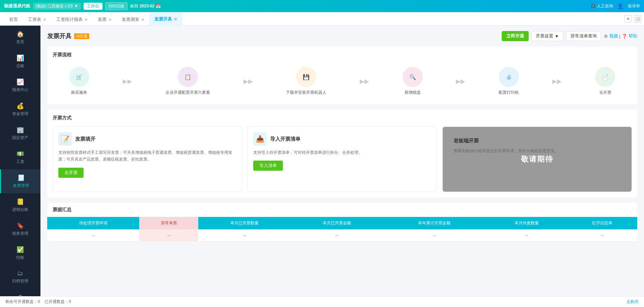 This screenshot has height=307, width=644. What do you see at coordinates (260, 139) in the screenshot?
I see `import-icon: 📥` at bounding box center [260, 139].